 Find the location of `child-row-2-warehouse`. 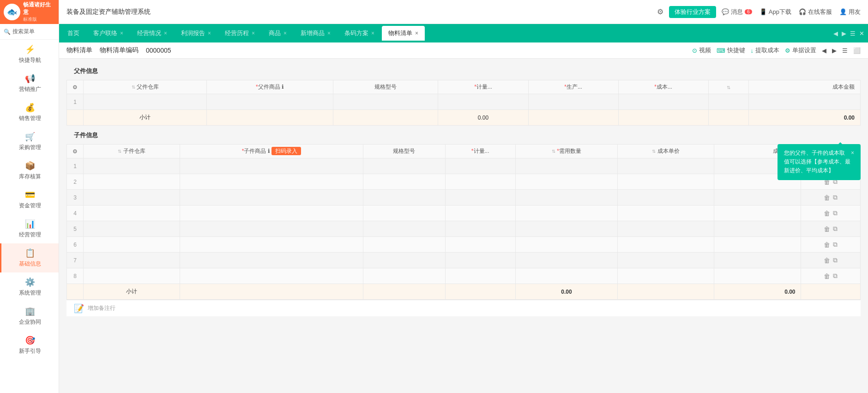

child-row-2-warehouse is located at coordinates (132, 182).